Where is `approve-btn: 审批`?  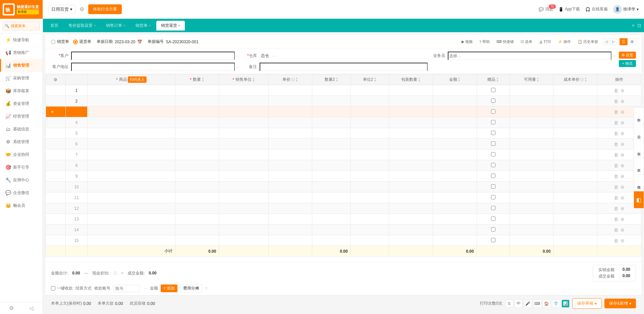
approve-btn: 审批 is located at coordinates (639, 149).